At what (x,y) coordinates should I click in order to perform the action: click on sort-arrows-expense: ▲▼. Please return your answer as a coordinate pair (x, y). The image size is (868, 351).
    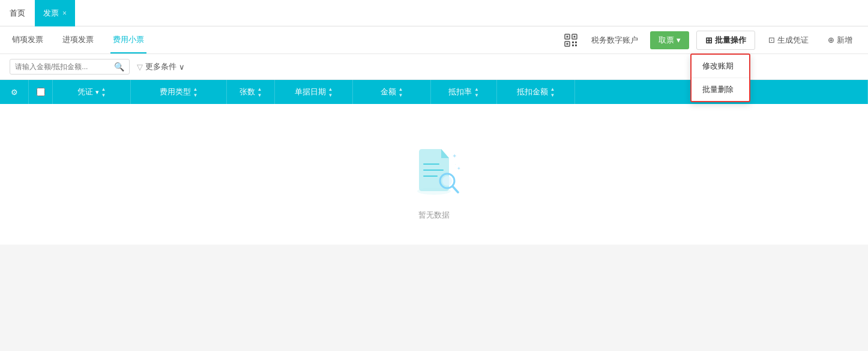
    Looking at the image, I should click on (196, 93).